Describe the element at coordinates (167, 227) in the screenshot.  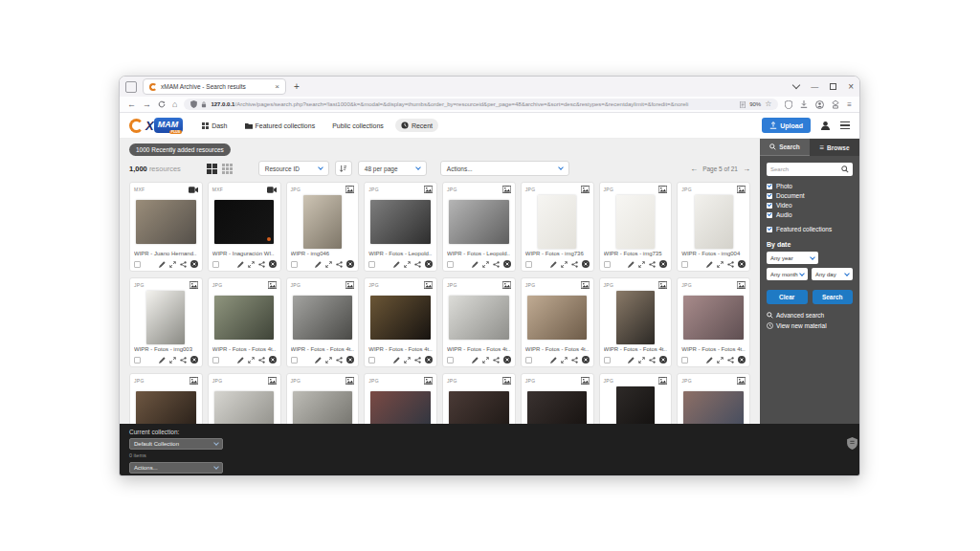
I see `resource-card: MXF WIPR - Juano Hernand..` at that location.